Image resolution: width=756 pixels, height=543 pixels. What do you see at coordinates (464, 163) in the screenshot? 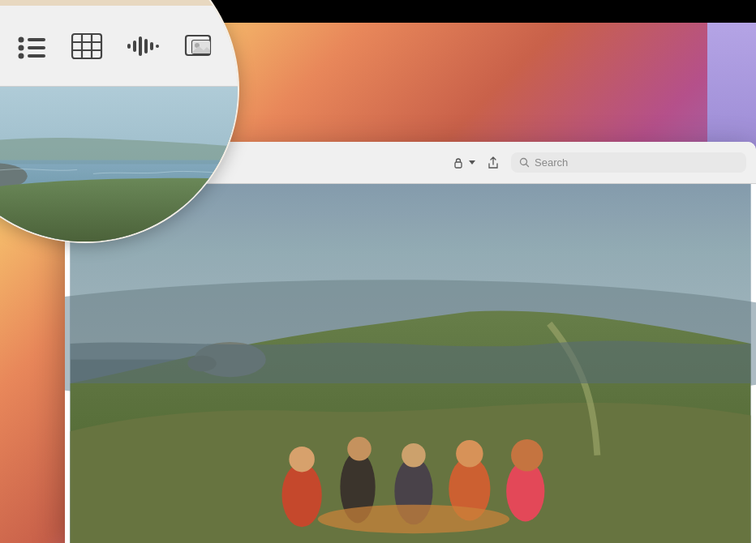
I see `lock-button` at bounding box center [464, 163].